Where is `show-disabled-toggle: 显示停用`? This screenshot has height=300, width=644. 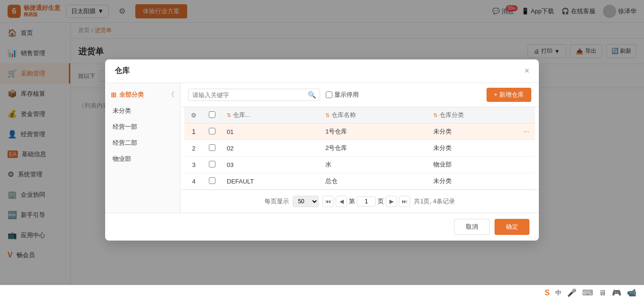
show-disabled-toggle: 显示停用 is located at coordinates (342, 95).